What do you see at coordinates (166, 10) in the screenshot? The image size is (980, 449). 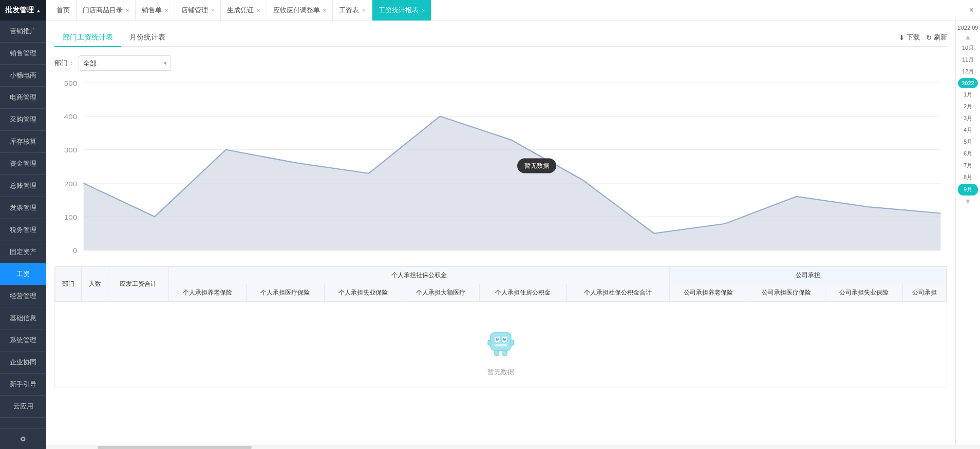 I see `close-tab-sales-order: ×` at bounding box center [166, 10].